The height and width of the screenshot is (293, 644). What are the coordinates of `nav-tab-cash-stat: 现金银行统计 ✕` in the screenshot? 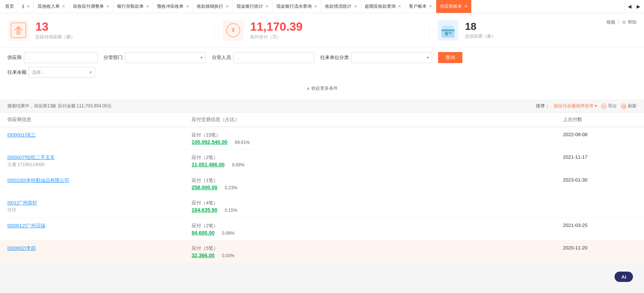 It's located at (253, 7).